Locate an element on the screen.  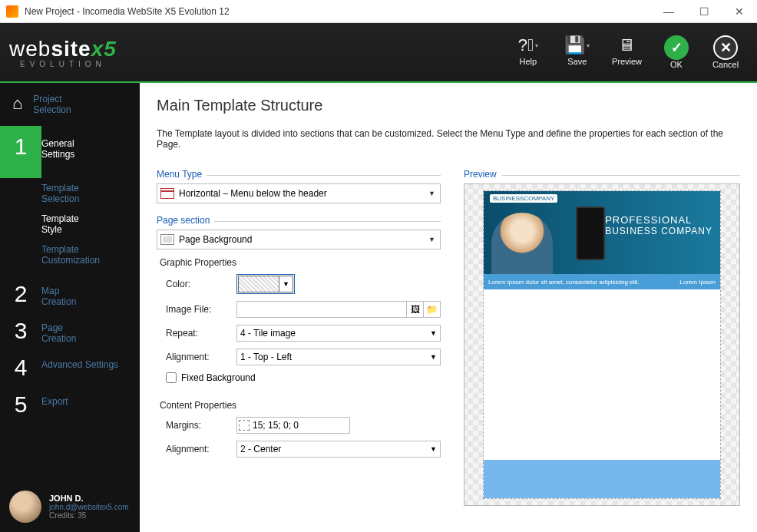
ok-button: ✓ OK is located at coordinates (676, 52).